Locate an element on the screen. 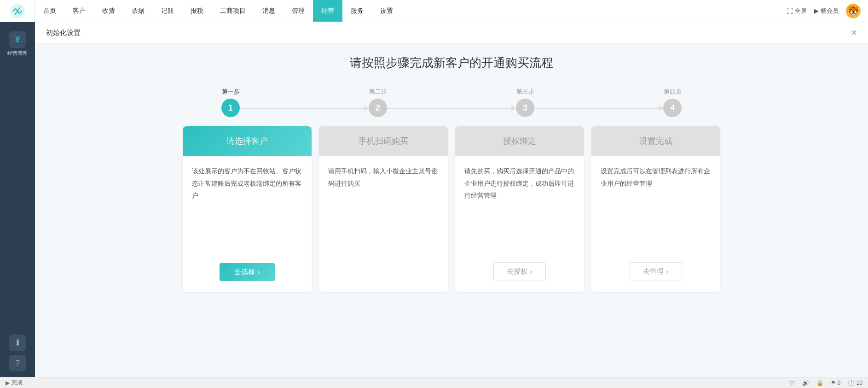 The width and height of the screenshot is (868, 388). card-2: 手机扫码购买 请用手机扫码，输入小微企业主账号密码进行购买 is located at coordinates (383, 209).